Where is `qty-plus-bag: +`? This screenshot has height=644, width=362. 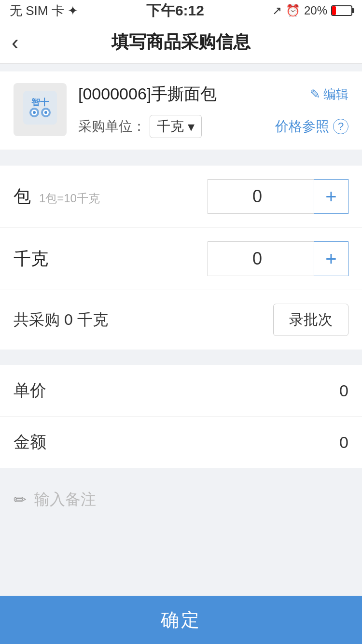
qty-plus-bag: + is located at coordinates (331, 196).